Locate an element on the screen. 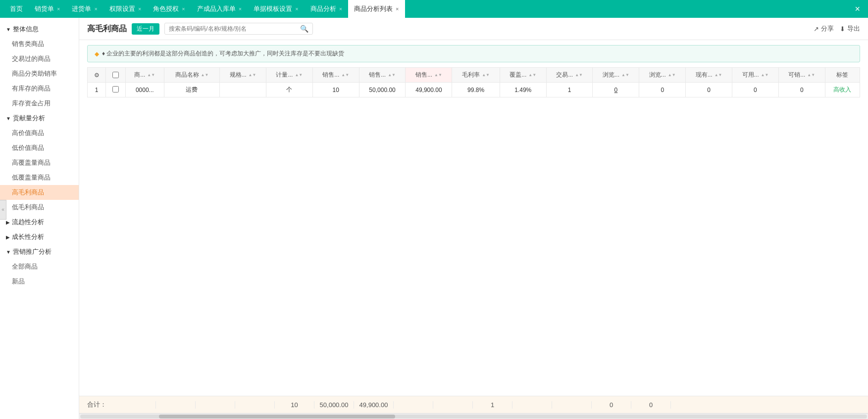  sidebar-item-all-goods: 全部商品 is located at coordinates (40, 267).